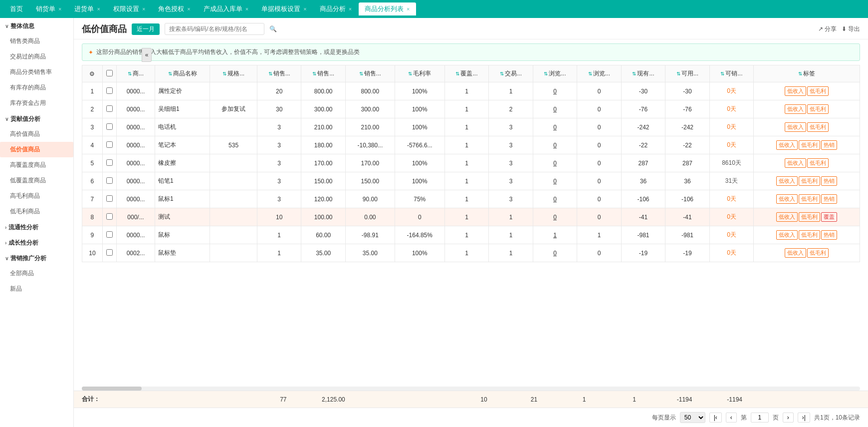  Describe the element at coordinates (112, 389) in the screenshot. I see `scrollbar-thumb` at that location.